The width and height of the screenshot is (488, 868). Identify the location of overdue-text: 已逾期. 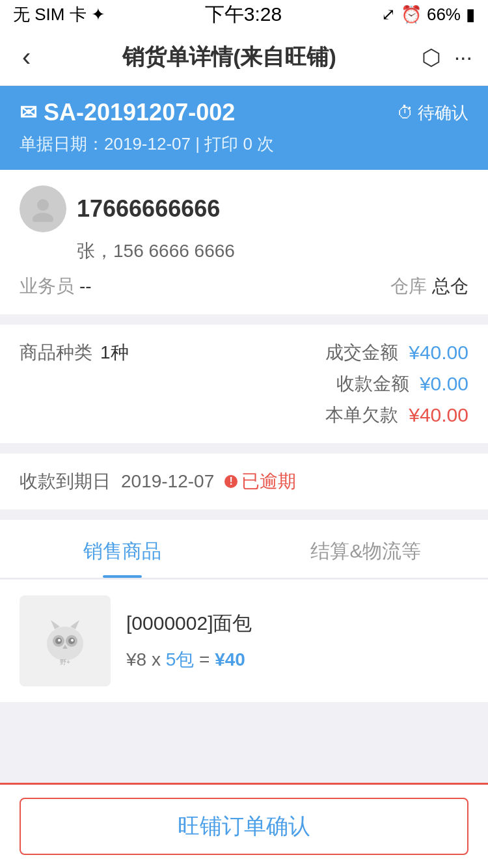
(269, 481).